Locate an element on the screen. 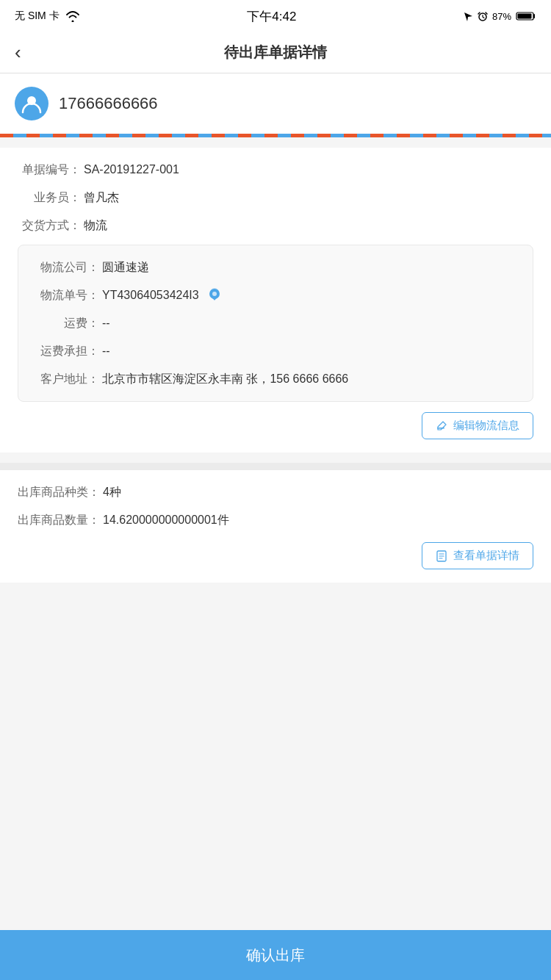 This screenshot has width=551, height=980. logistics-company-row: 物流公司： 圆通速递 is located at coordinates (276, 267).